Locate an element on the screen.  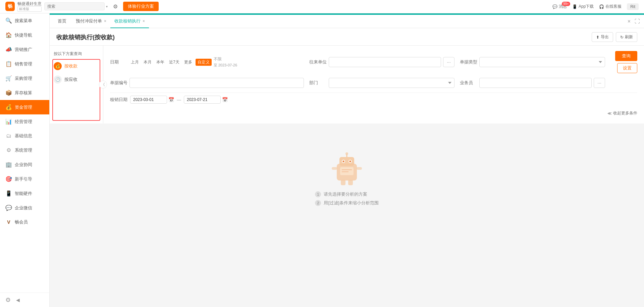
search-chevron-icon: ▾ is located at coordinates (107, 7).